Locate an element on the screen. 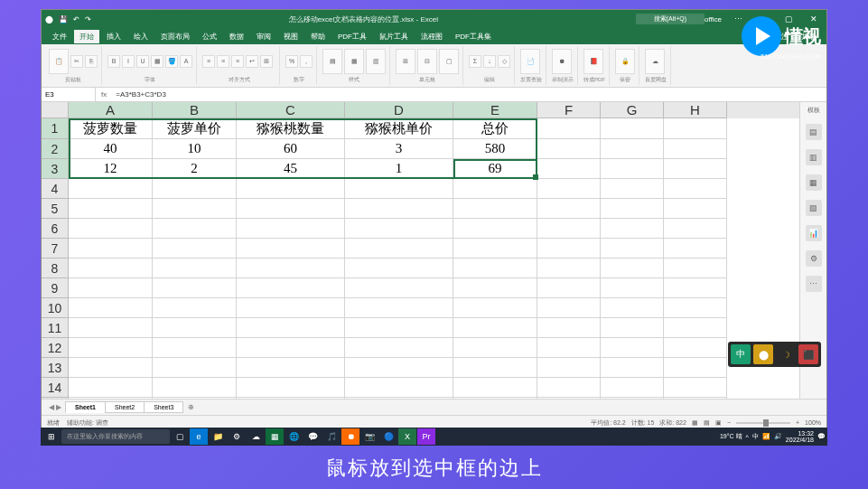  row-header-13: 13 is located at coordinates (55, 368).